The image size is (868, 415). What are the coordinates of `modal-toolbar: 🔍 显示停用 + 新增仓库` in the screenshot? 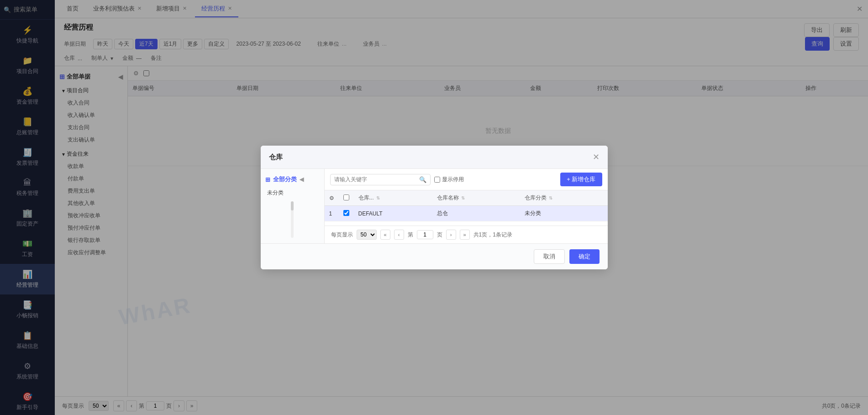 It's located at (466, 180).